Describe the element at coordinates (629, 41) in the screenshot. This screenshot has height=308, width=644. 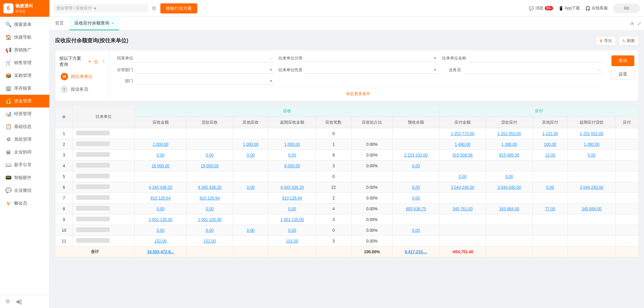
I see `refresh-button: ↻ 刷新` at that location.